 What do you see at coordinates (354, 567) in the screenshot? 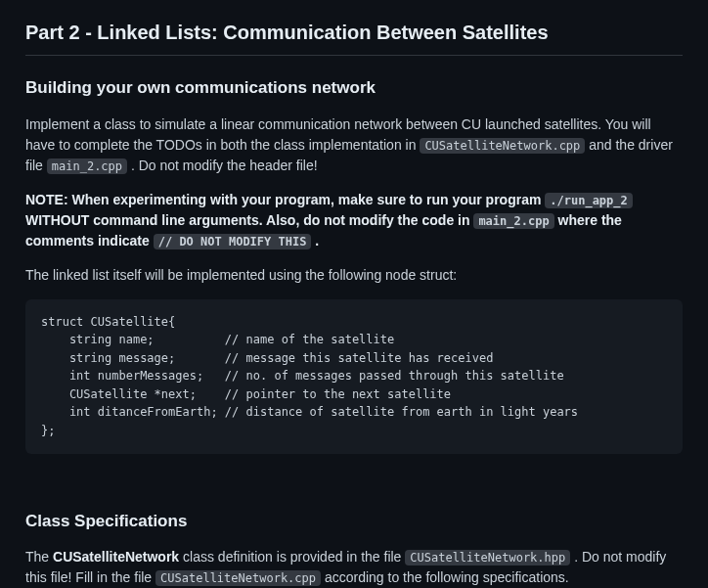
I see `classspec-paragraph: The CUSatelliteNetwork class definition …` at bounding box center [354, 567].